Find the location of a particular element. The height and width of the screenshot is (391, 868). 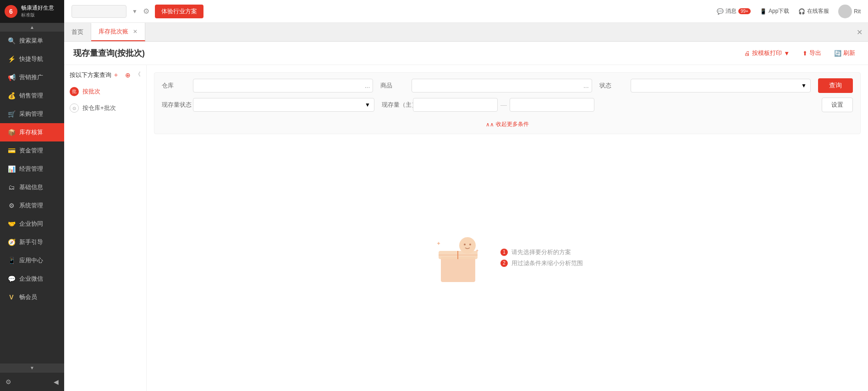

refresh-button: 🔄 刷新 is located at coordinates (845, 53).